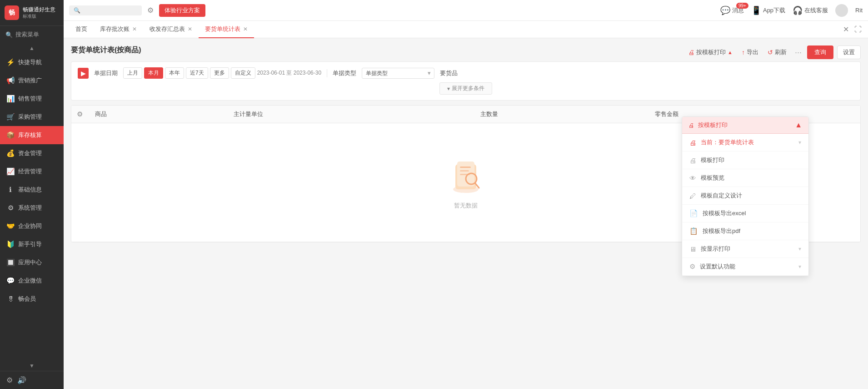 This screenshot has width=868, height=389. I want to click on sidebar-item-wechat: 💬 企业微信, so click(32, 281).